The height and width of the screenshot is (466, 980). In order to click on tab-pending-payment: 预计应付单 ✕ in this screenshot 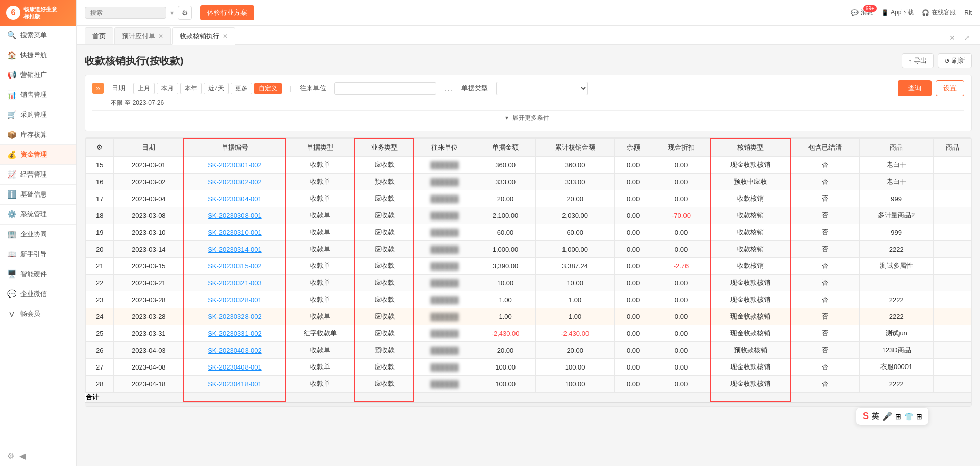, I will do `click(143, 36)`.